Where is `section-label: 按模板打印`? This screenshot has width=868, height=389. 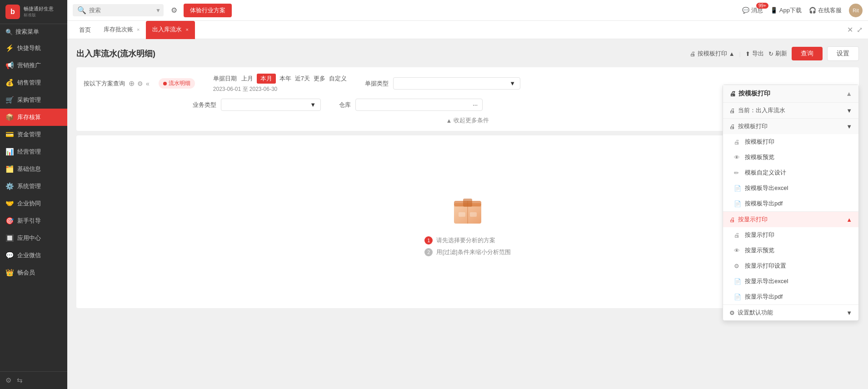 section-label: 按模板打印 is located at coordinates (753, 126).